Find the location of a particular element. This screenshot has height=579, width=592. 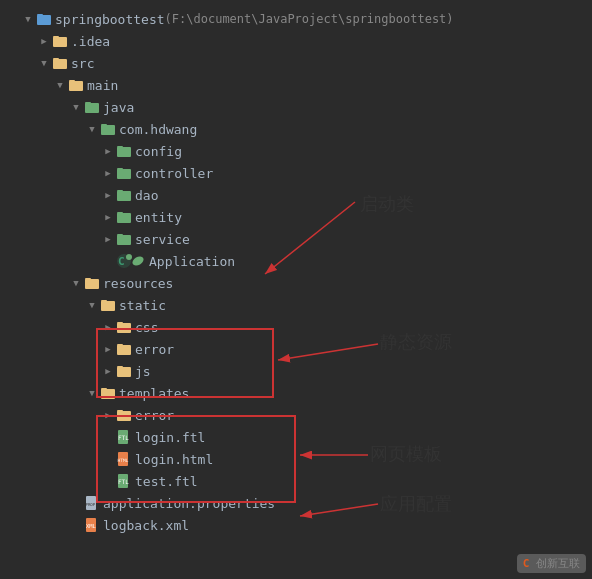

arrow-error-static is located at coordinates (108, 349).